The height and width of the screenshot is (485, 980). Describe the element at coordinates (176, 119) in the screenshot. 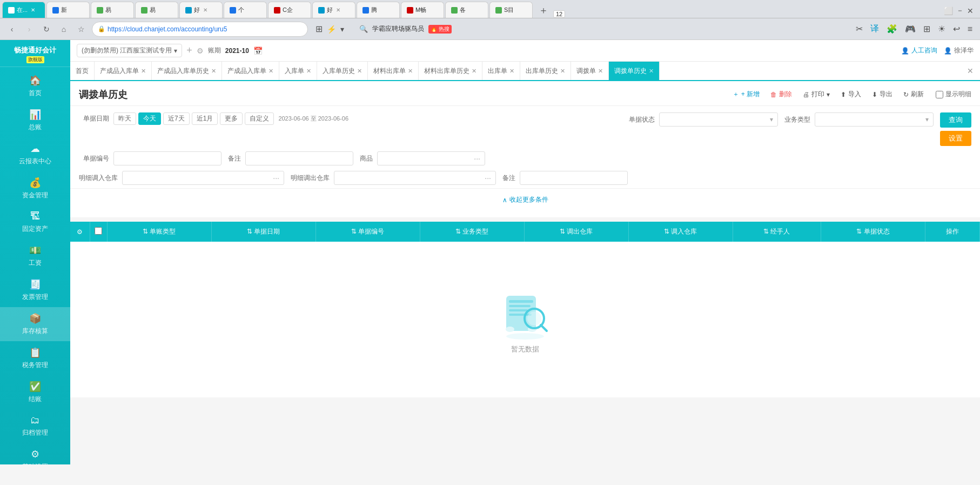

I see `week-btn: 近7天` at that location.